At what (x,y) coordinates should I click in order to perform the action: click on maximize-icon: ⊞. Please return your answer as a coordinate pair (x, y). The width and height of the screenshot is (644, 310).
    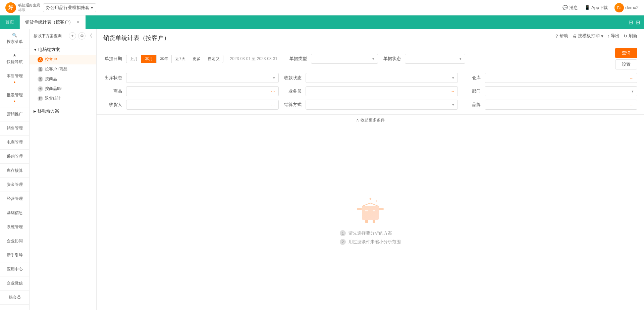
    Looking at the image, I should click on (638, 22).